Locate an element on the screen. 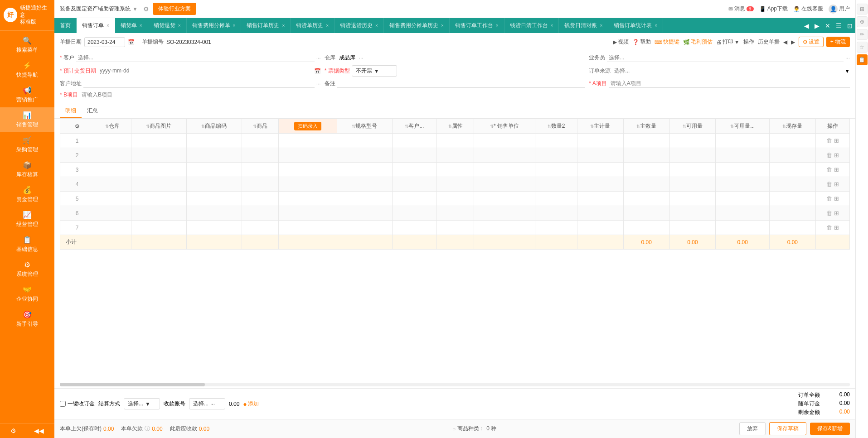 This screenshot has height=438, width=868. sidebar-item-8: 📋基础信息 is located at coordinates (27, 245).